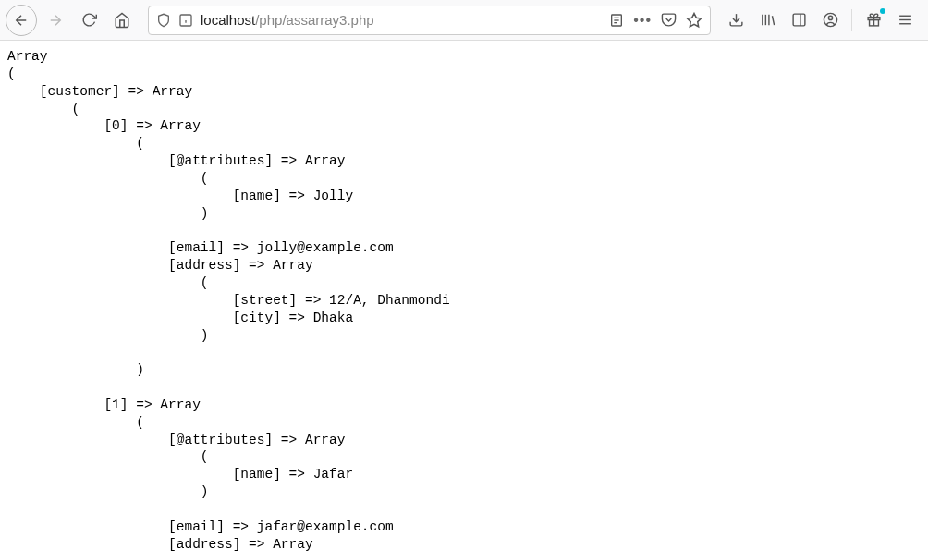  What do you see at coordinates (736, 20) in the screenshot?
I see `download-icon` at bounding box center [736, 20].